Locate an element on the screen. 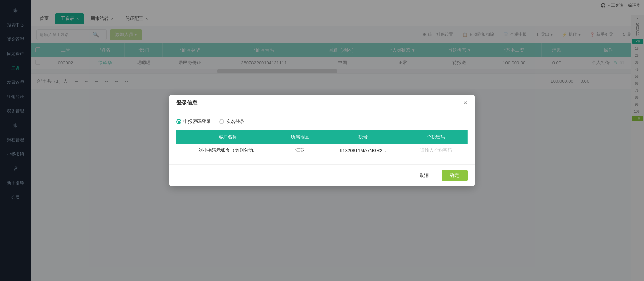  radio-realname-circle is located at coordinates (222, 122).